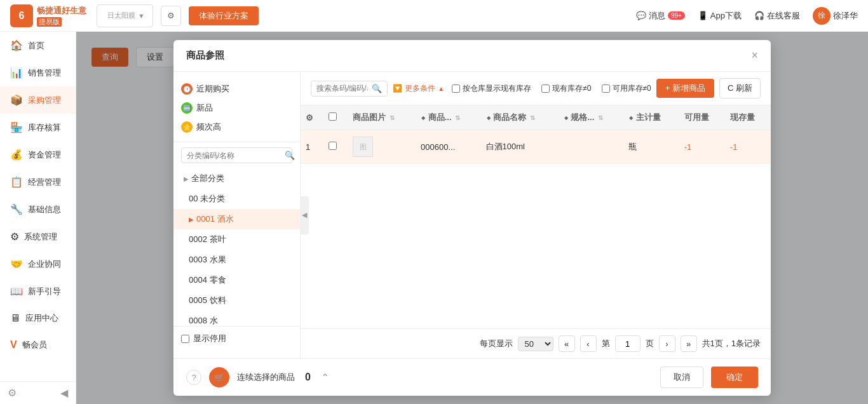  Describe the element at coordinates (17, 72) in the screenshot. I see `sales-icon: 📊` at that location.